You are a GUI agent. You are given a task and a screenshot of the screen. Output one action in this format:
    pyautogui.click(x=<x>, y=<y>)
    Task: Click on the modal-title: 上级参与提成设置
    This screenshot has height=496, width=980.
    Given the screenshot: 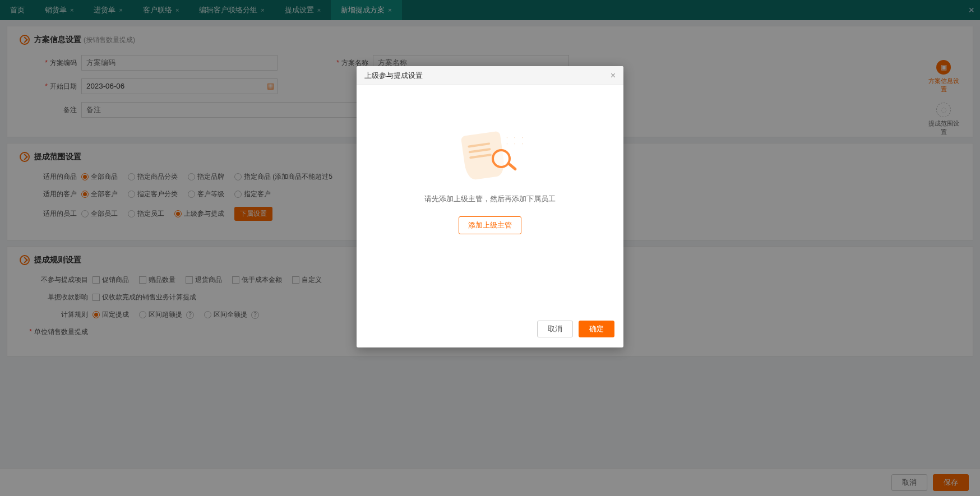 What is the action you would take?
    pyautogui.click(x=394, y=76)
    